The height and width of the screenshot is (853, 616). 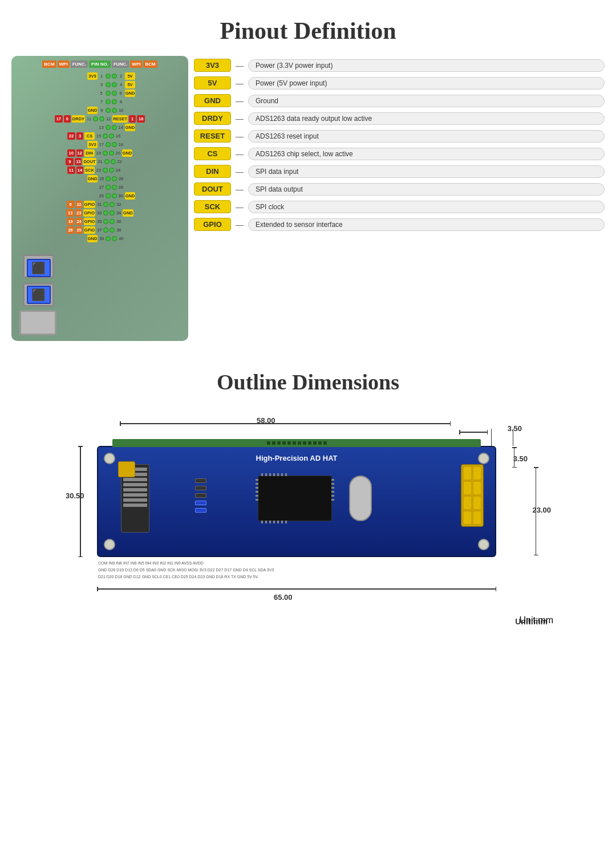 I want to click on pin-row-7-8: 7 8, so click(x=100, y=101).